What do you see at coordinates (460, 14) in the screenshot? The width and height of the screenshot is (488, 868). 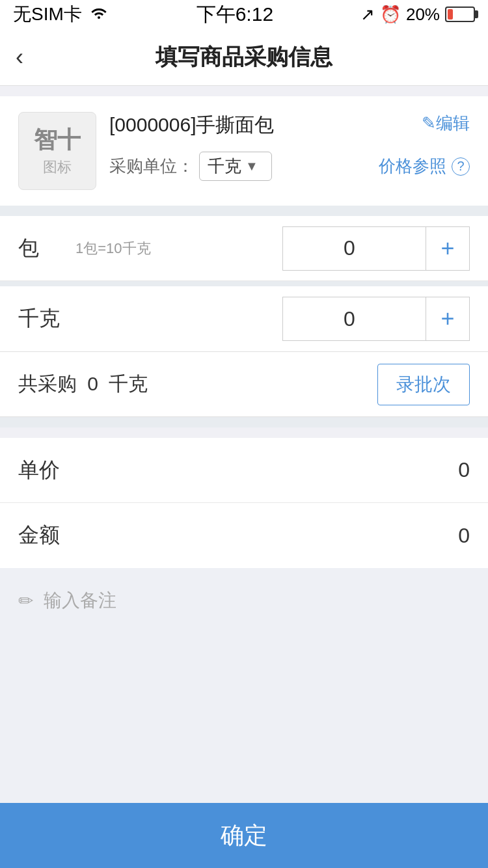 I see `battery-icon` at bounding box center [460, 14].